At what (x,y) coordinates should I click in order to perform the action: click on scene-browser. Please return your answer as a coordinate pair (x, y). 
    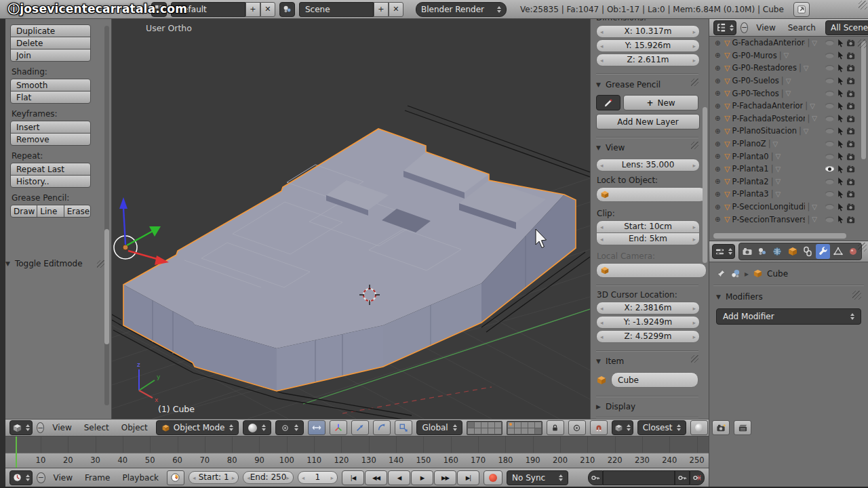
    Looking at the image, I should click on (288, 9).